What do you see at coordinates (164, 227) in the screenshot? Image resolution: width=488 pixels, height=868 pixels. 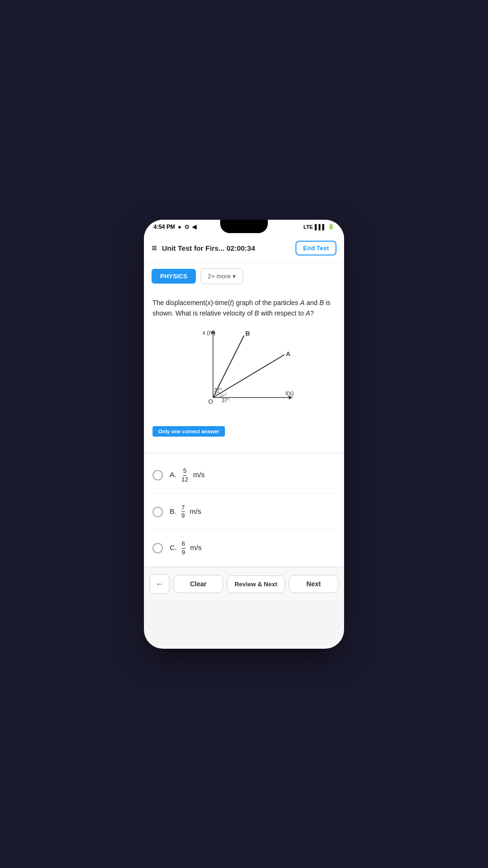 I see `time-display: 4:54 PM` at bounding box center [164, 227].